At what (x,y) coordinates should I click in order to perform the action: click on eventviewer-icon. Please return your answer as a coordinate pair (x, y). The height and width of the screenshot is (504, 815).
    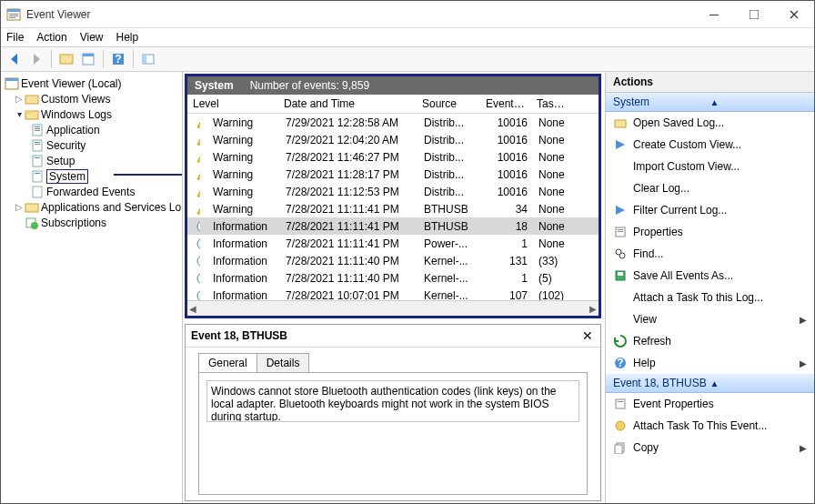
    Looking at the image, I should click on (12, 84).